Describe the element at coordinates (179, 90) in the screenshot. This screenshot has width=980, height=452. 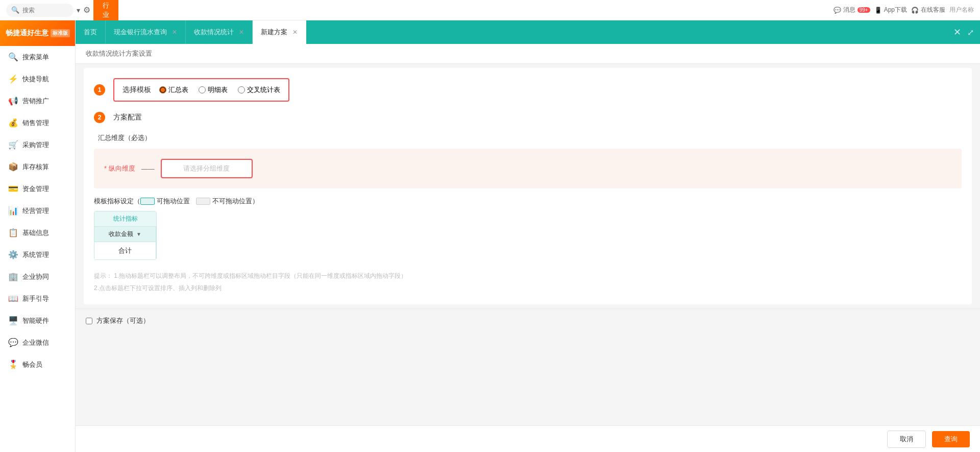
I see `radio-summary-label: 汇总表` at that location.